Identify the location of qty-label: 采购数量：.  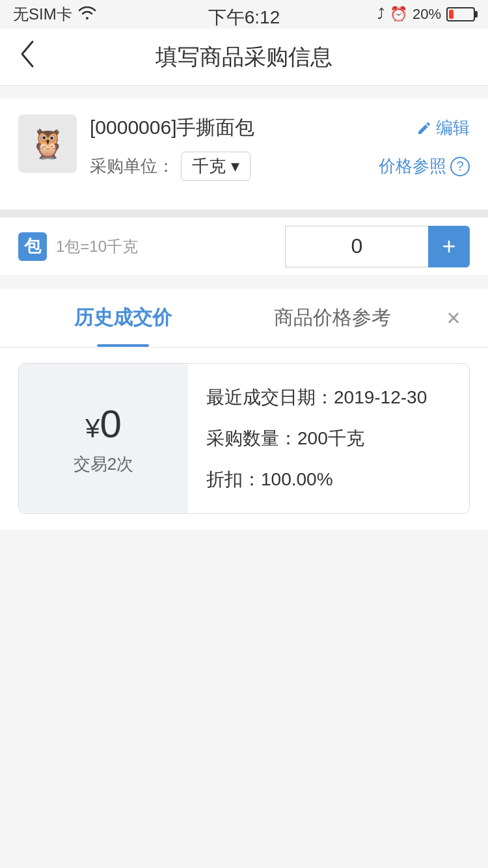
(252, 439).